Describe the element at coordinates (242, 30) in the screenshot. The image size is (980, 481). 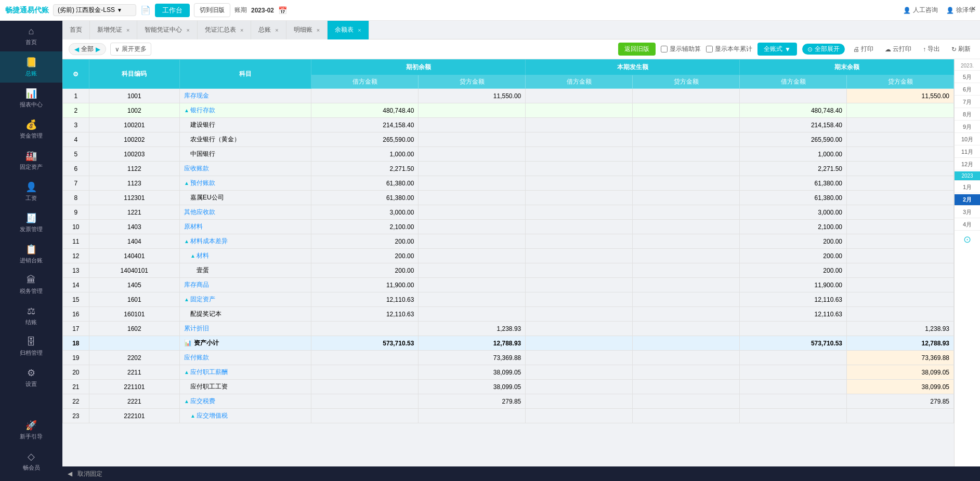
I see `tab-voucher-summary-close: ×` at that location.